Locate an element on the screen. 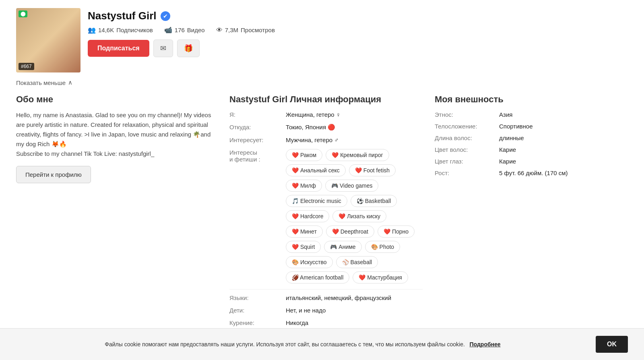 The image size is (644, 360). live-badge: ⬤ is located at coordinates (23, 14).